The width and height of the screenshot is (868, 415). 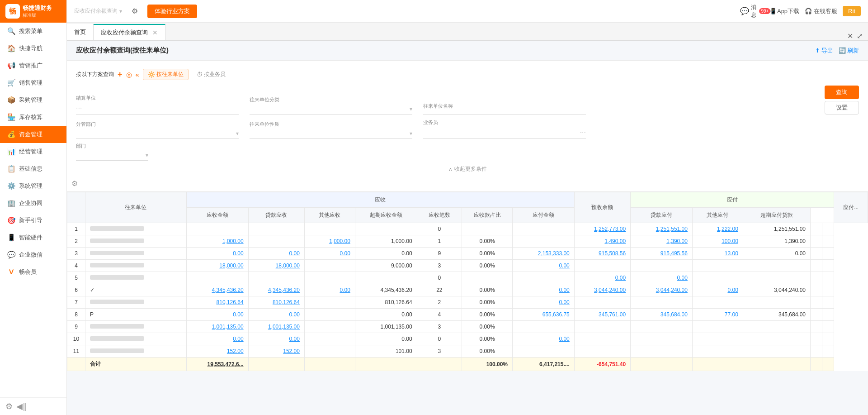 I want to click on customer-service-button: 🎧 在线客服, so click(x=821, y=11).